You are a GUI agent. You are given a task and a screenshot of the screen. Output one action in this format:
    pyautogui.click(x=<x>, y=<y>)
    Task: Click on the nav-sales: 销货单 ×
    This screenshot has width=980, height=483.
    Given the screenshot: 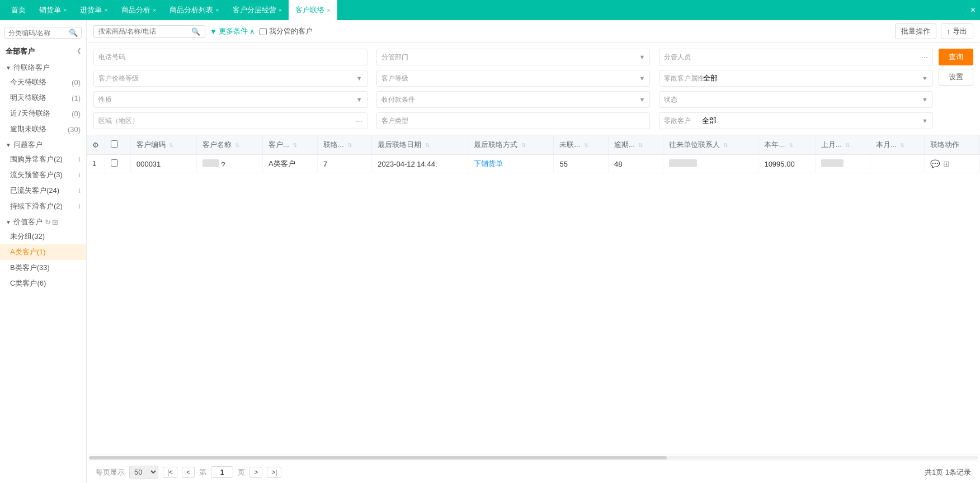 What is the action you would take?
    pyautogui.click(x=53, y=10)
    